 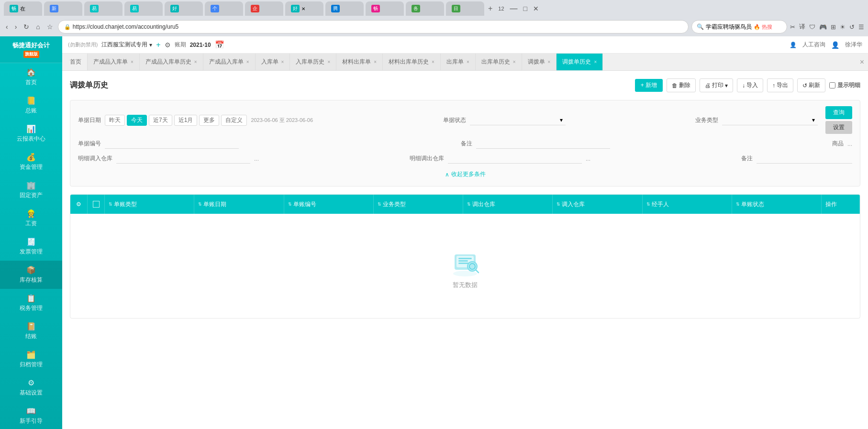 What do you see at coordinates (31, 387) in the screenshot?
I see `sidebar-item-settings: ⚙ 基础设置` at bounding box center [31, 387].